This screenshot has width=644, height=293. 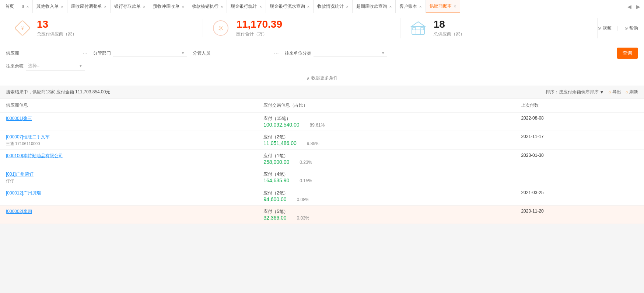 What do you see at coordinates (20, 174) in the screenshot?
I see `supplier-link: [001]广州荣轩` at bounding box center [20, 174].